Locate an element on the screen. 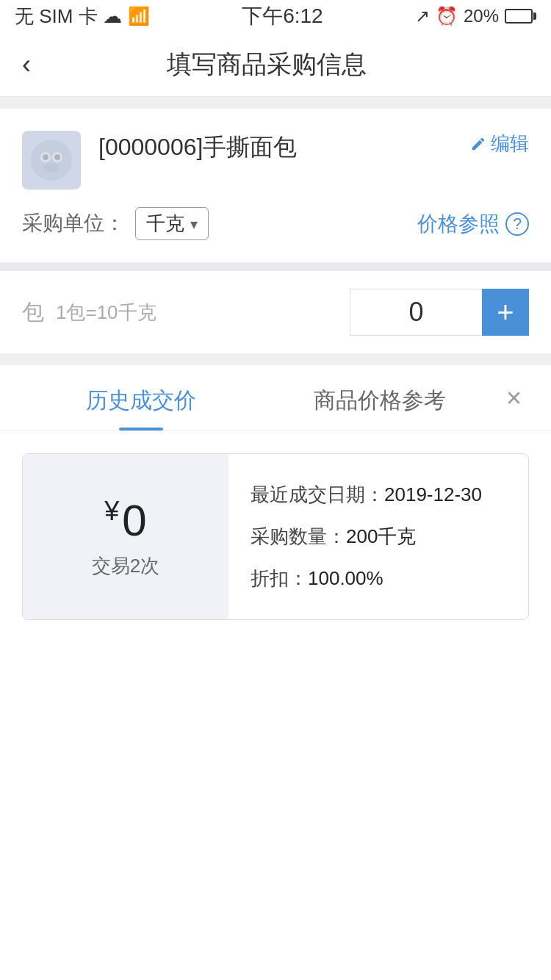 The height and width of the screenshot is (980, 551). price-symbol: ¥ is located at coordinates (112, 511).